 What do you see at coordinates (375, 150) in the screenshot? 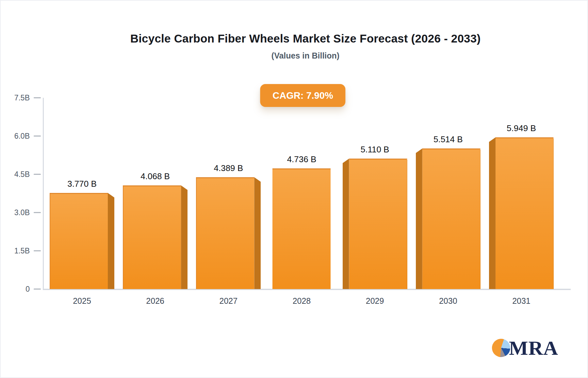
I see `bar-value-label: 5.110 B` at bounding box center [375, 150].